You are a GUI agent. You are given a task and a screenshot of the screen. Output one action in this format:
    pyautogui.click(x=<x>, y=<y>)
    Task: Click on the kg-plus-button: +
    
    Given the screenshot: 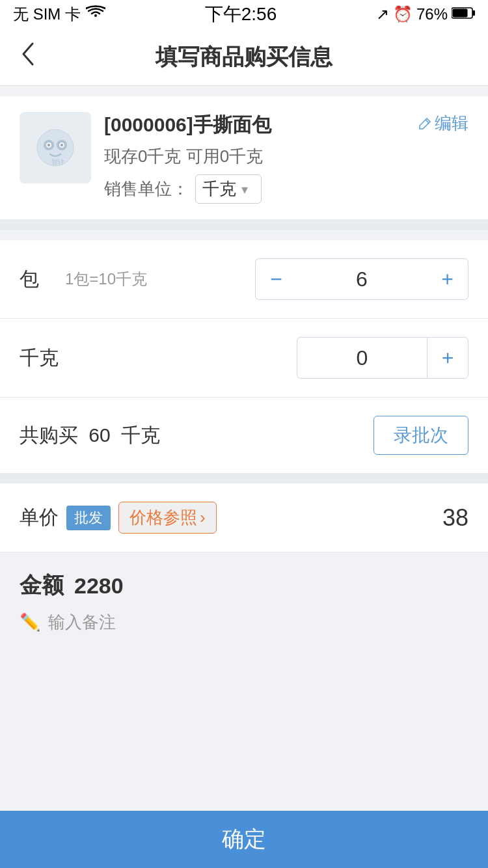 What is the action you would take?
    pyautogui.click(x=448, y=358)
    